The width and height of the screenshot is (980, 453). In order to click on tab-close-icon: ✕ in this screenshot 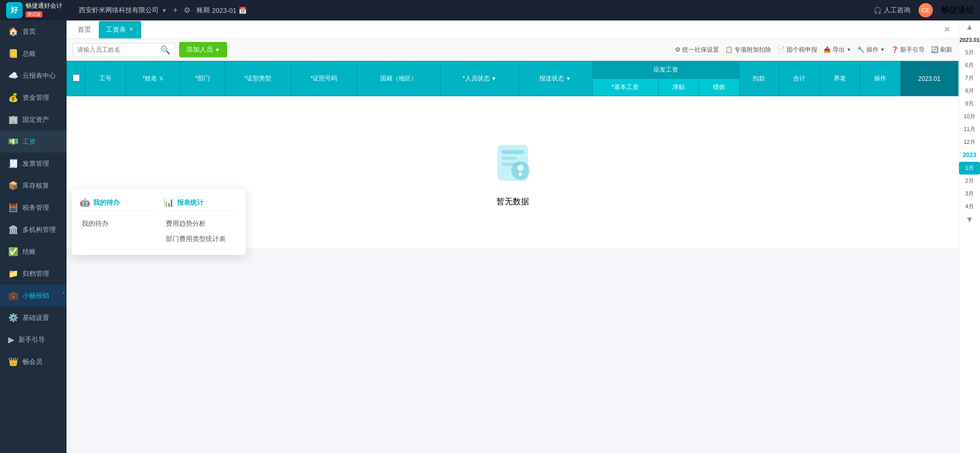, I will do `click(131, 30)`.